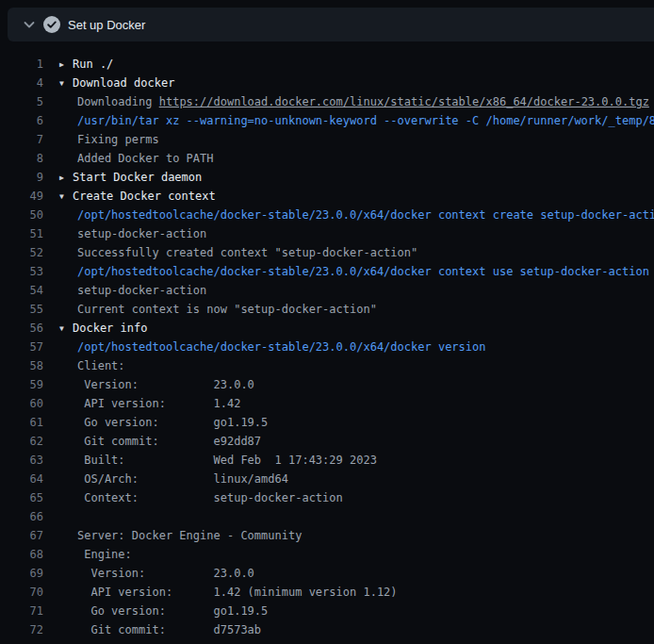  What do you see at coordinates (29, 25) in the screenshot?
I see `chevron-down-icon` at bounding box center [29, 25].